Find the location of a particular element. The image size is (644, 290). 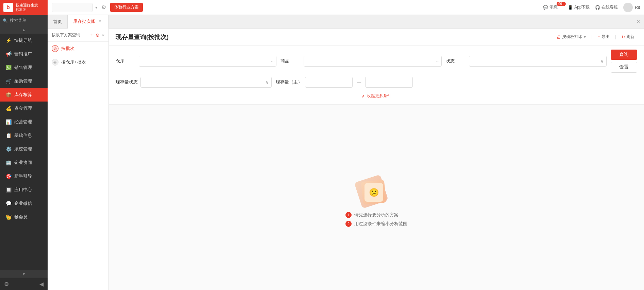

sidebar-item-label: 企业协同 is located at coordinates (23, 163).